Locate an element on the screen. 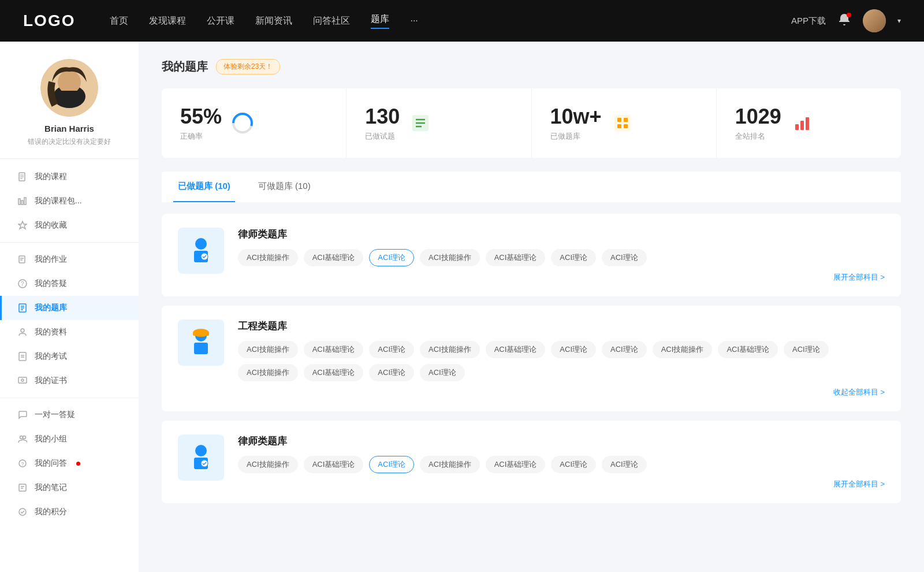 This screenshot has width=924, height=572. sidebar: Brian Harris 错误的决定比没有决定要好 我的课程 我的课程包... is located at coordinates (69, 307).